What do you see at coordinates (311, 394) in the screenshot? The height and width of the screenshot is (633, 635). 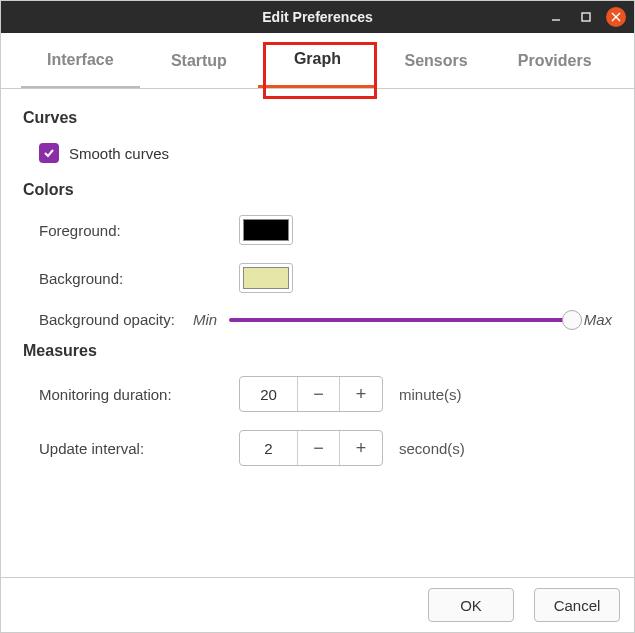 I see `monitoring-duration-stepper: 20 − +` at bounding box center [311, 394].